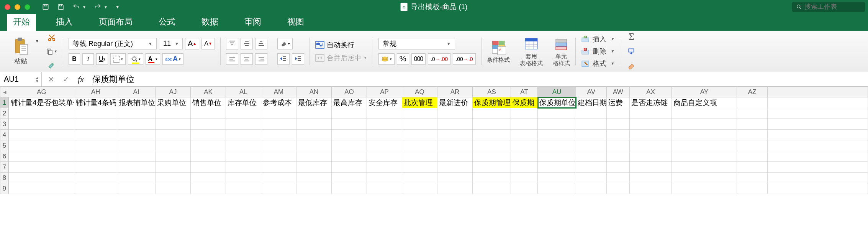 The width and height of the screenshot is (868, 237). Describe the element at coordinates (752, 114) in the screenshot. I see `cell-AZ2` at that location.